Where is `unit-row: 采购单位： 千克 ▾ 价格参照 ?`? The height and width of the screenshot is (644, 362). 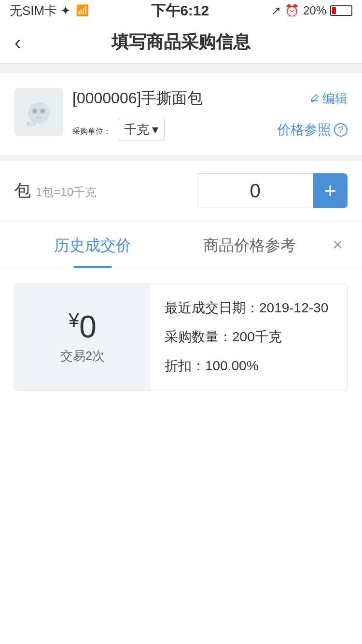 unit-row: 采购单位： 千克 ▾ 价格参照 ? is located at coordinates (210, 129).